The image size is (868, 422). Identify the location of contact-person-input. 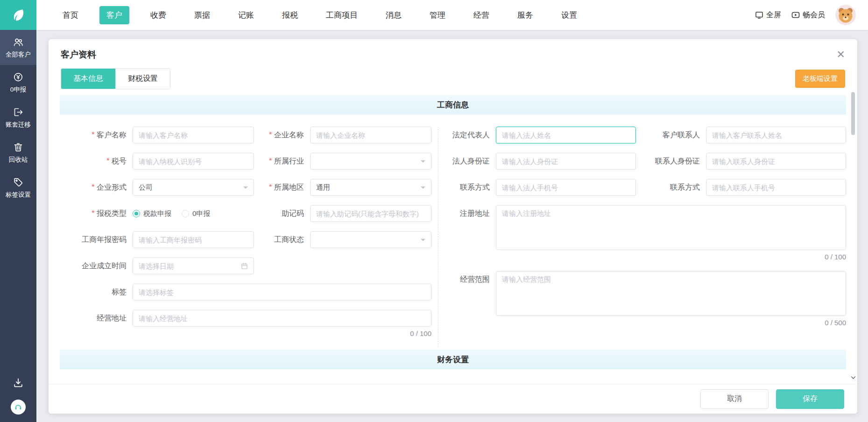
(776, 136).